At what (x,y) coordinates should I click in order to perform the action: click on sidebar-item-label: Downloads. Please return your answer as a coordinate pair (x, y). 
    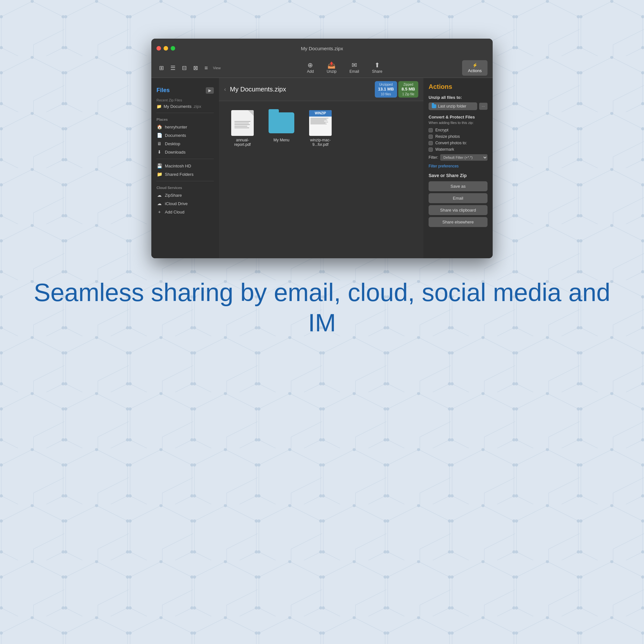
    Looking at the image, I should click on (175, 152).